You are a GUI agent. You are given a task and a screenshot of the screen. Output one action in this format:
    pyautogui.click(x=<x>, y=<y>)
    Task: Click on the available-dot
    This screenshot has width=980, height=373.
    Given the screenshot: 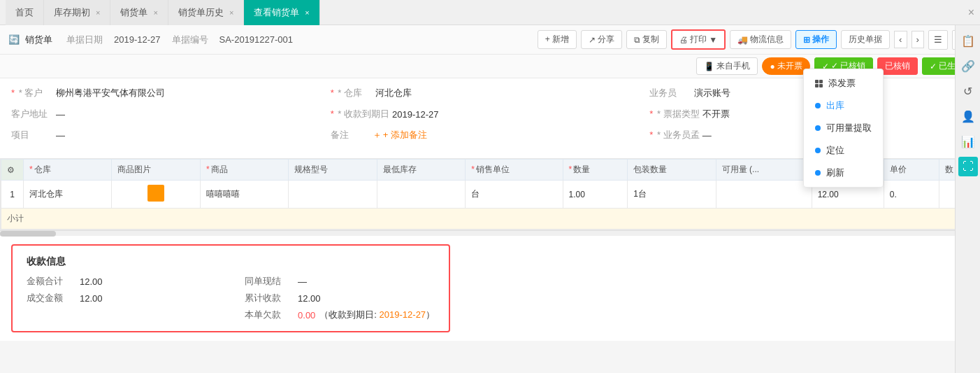 What is the action you would take?
    pyautogui.click(x=818, y=128)
    